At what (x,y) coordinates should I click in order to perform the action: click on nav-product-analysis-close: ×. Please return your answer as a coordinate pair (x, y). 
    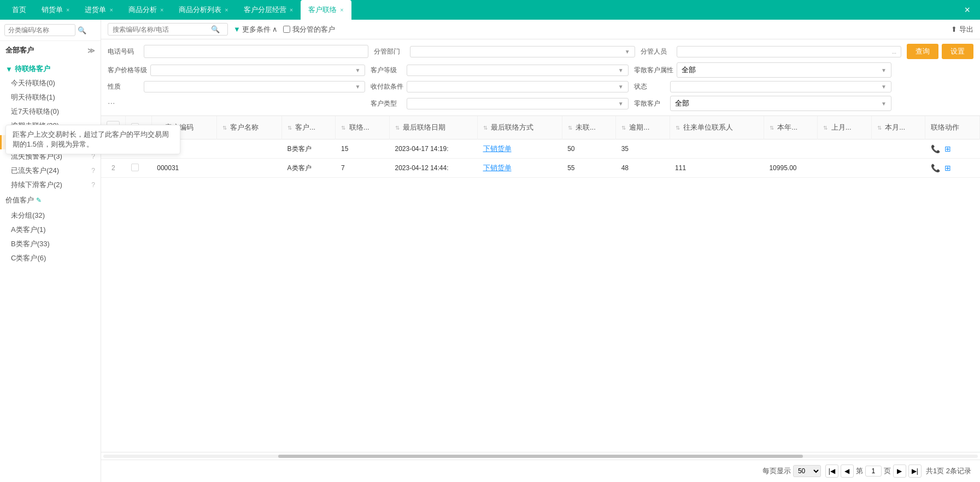
    Looking at the image, I should click on (162, 10).